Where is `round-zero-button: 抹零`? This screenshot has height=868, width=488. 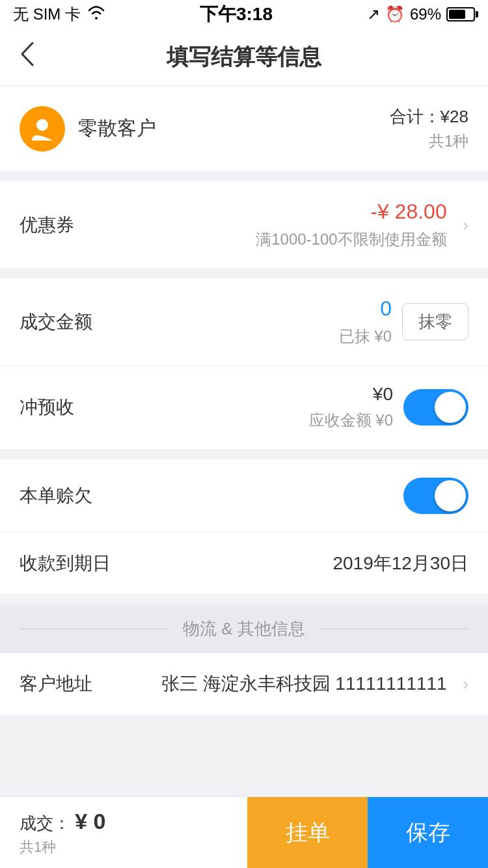 round-zero-button: 抹零 is located at coordinates (435, 321).